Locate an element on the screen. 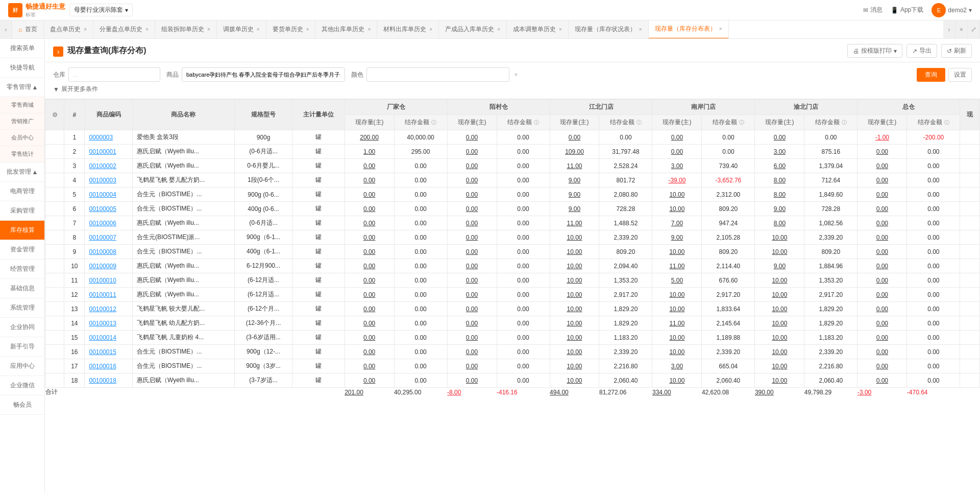  app-download-btn: 📱 App下载 is located at coordinates (907, 10).